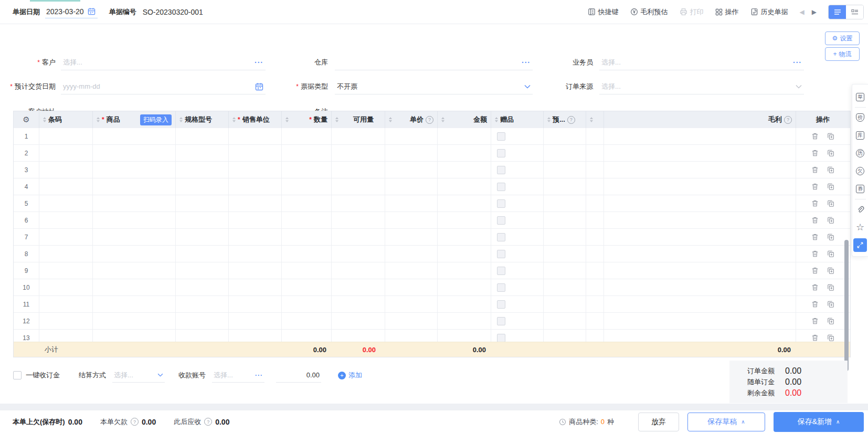 The image size is (868, 433). What do you see at coordinates (429, 120) in the screenshot?
I see `unit-price-help-icon: ?` at bounding box center [429, 120].